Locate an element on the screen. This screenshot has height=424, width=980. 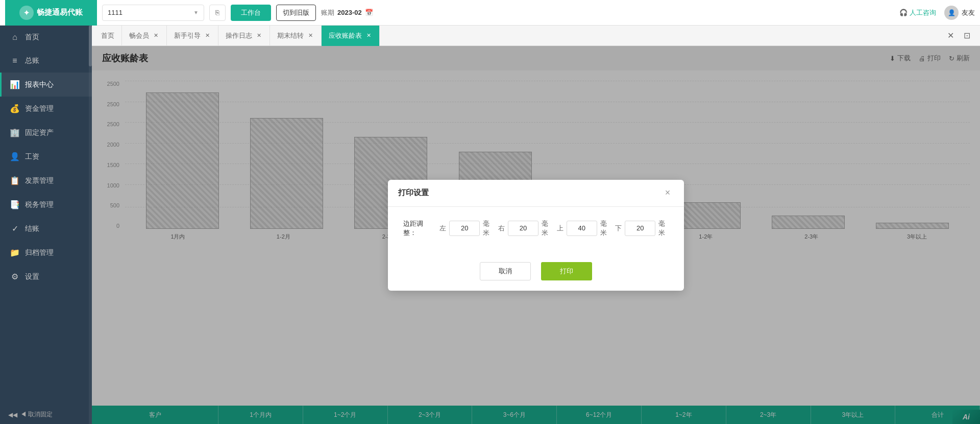
top-margin-input is located at coordinates (582, 228).